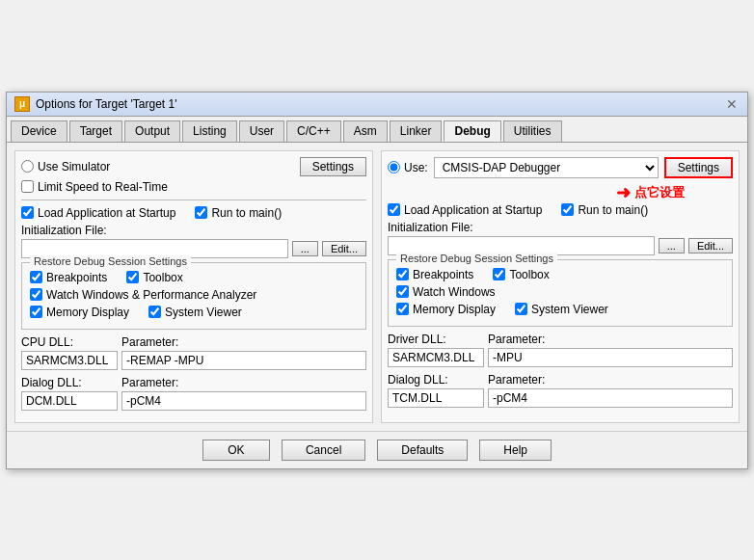 Image resolution: width=754 pixels, height=560 pixels. Describe the element at coordinates (560, 210) in the screenshot. I see `right-load-app-row: Load Application at Startup Run to main(…` at that location.